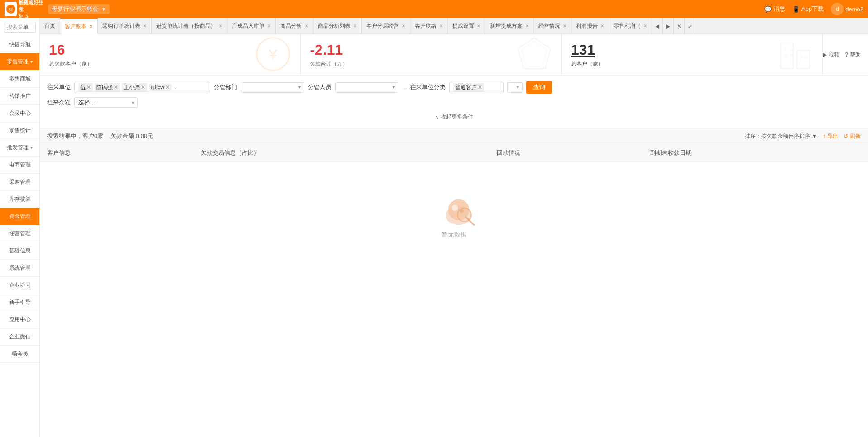 This screenshot has width=868, height=437. I want to click on tag-normal-customer-remove: ✕, so click(480, 87).